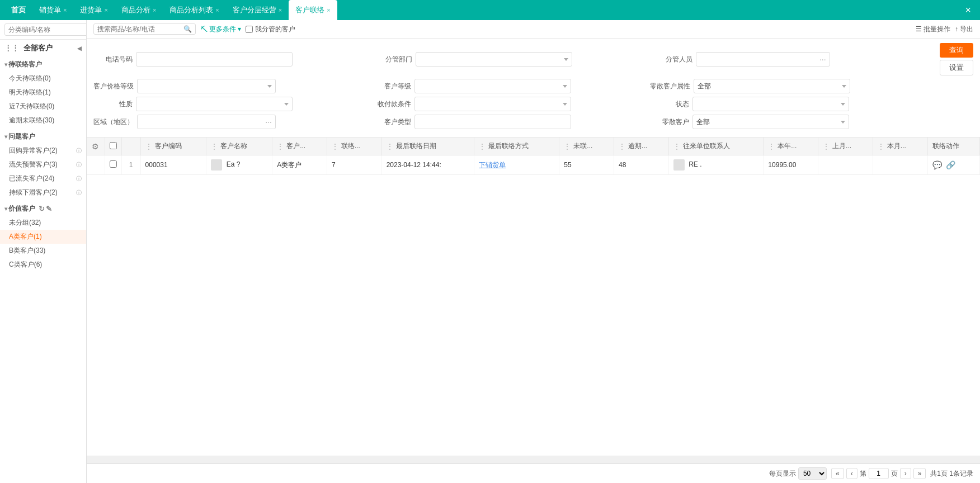 This screenshot has width=980, height=483. Describe the element at coordinates (771, 122) in the screenshot. I see `filter-retail-customer-select: 全部` at that location.